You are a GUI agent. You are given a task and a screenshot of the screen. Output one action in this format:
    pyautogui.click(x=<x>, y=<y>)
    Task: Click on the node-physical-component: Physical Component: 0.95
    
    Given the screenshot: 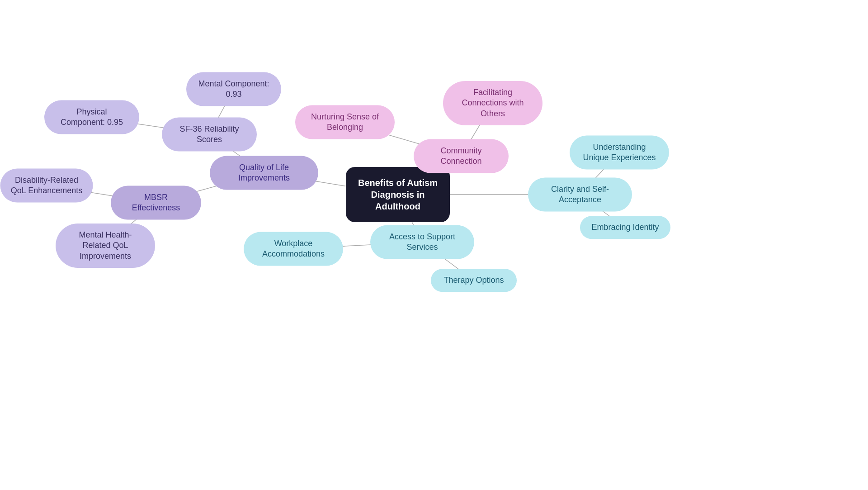 What is the action you would take?
    pyautogui.click(x=92, y=118)
    